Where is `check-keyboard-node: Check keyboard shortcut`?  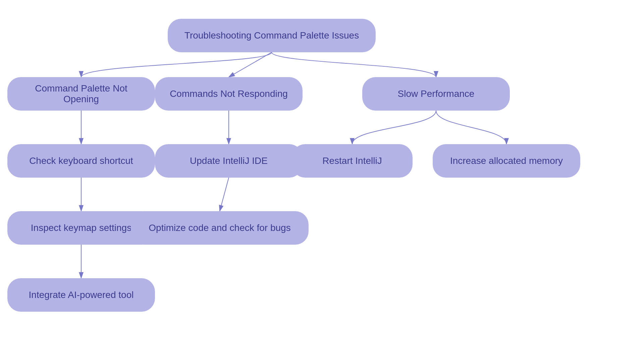 check-keyboard-node: Check keyboard shortcut is located at coordinates (81, 161).